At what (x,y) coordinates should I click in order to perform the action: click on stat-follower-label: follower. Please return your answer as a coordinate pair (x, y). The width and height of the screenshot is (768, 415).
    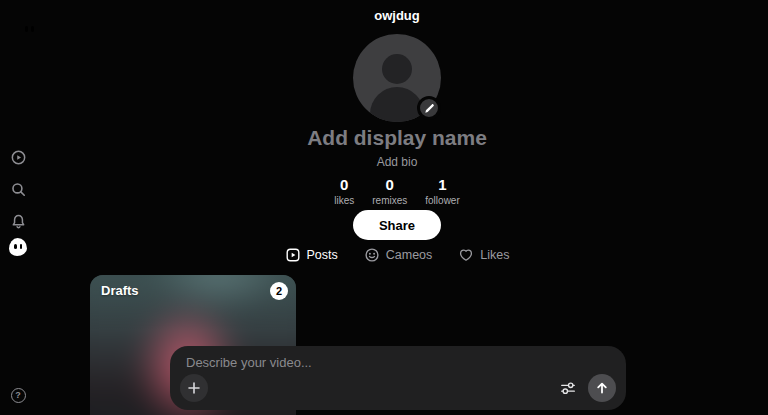
    Looking at the image, I should click on (442, 200).